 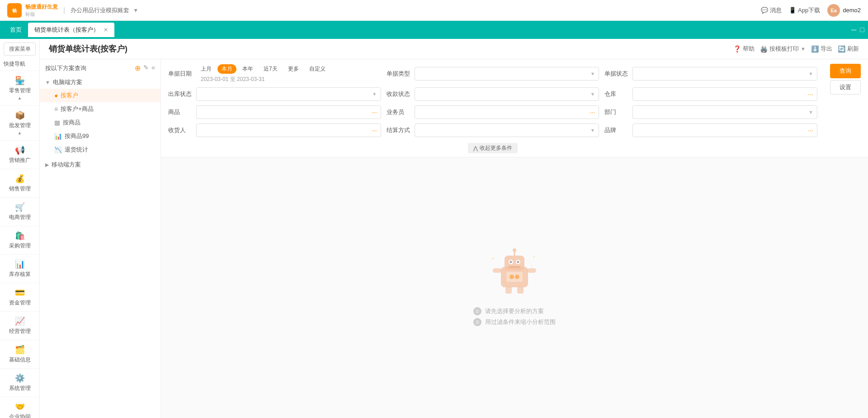 I want to click on date-tab-this-month: 本月, so click(x=227, y=69).